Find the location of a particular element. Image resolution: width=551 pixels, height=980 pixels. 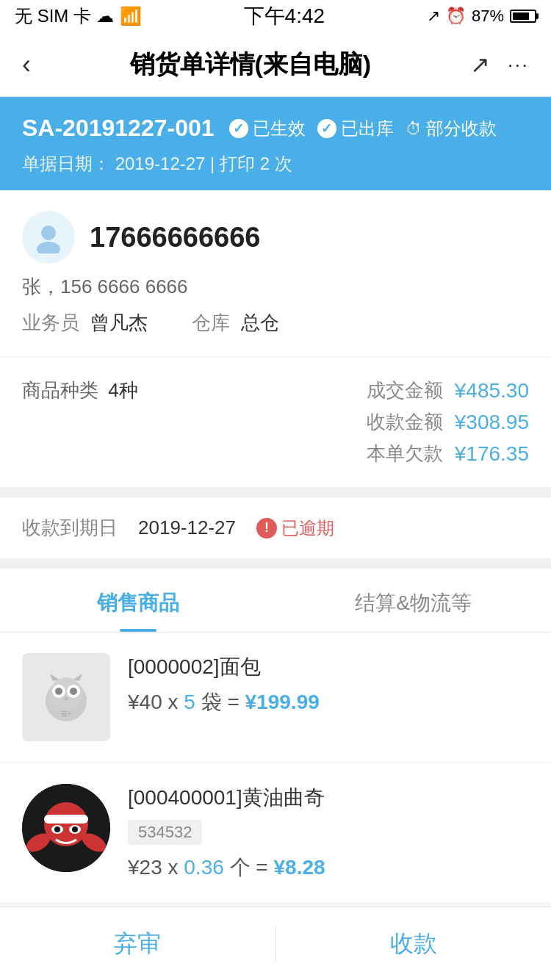

owed-amount-row: 本单欠款 ¥176.35 is located at coordinates (448, 454).